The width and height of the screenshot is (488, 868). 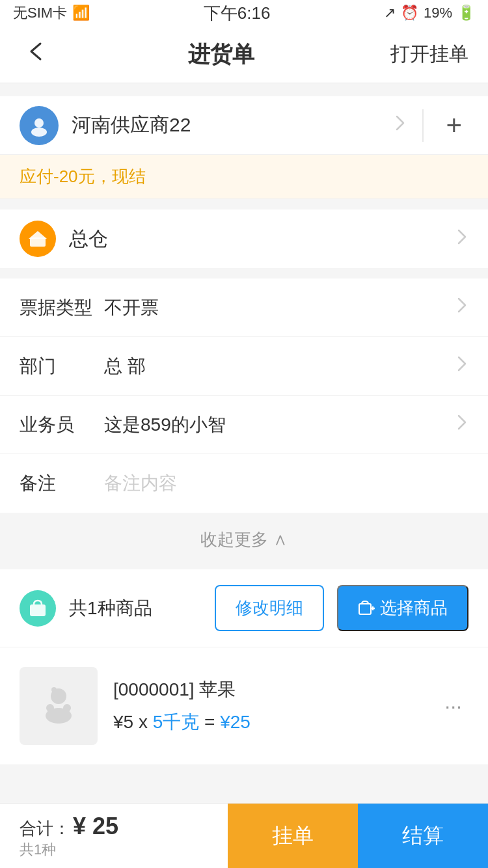 I want to click on alarm-icon: ⏰, so click(x=410, y=13).